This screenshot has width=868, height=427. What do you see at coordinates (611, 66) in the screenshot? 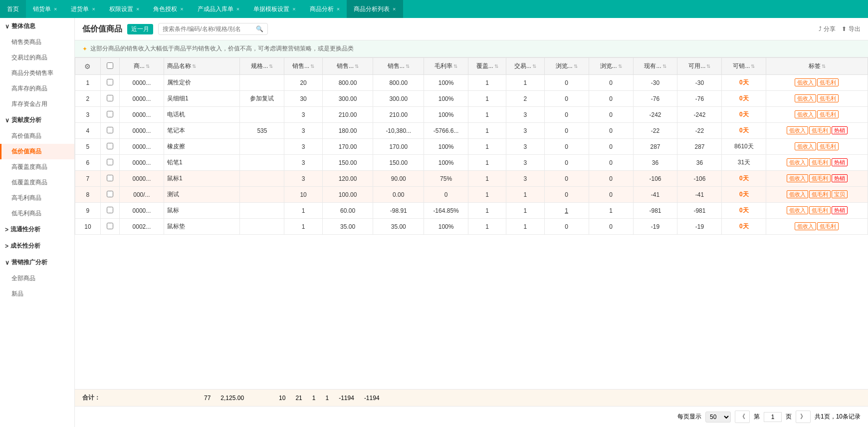
I see `th-browse2: 浏览...⇅` at bounding box center [611, 66].